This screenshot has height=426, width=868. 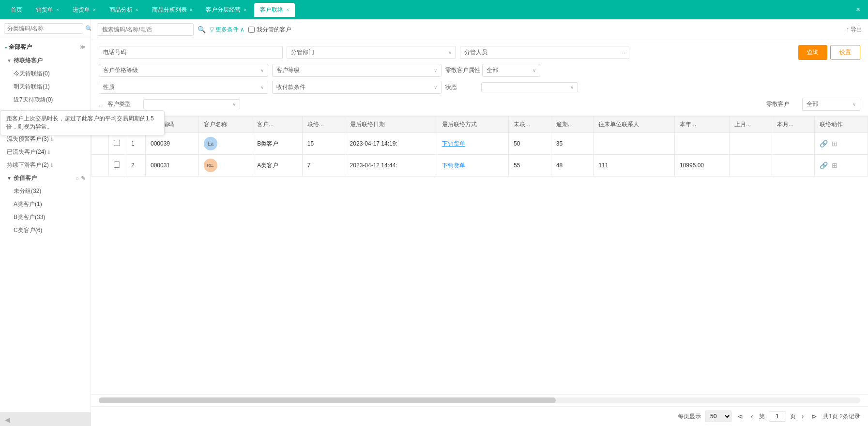 I want to click on td-type-1: B类客户, so click(x=277, y=144).